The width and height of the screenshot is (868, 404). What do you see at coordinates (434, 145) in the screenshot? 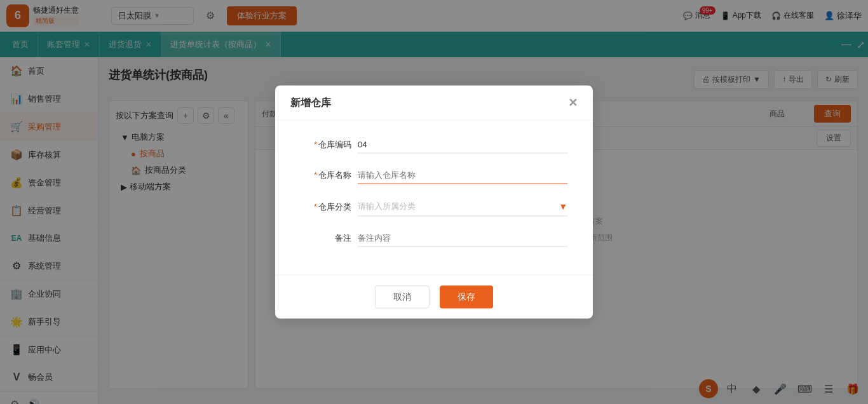
I see `form-row-code: *仓库编码` at bounding box center [434, 145].